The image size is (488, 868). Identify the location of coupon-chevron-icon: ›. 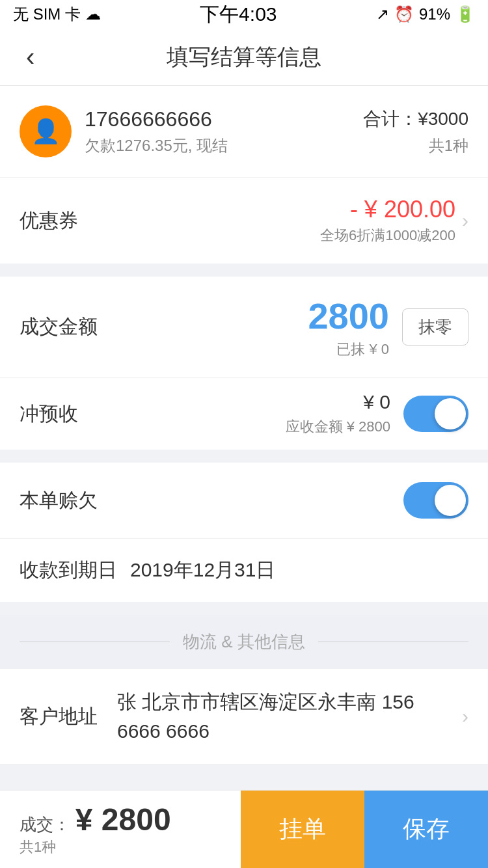
(465, 221).